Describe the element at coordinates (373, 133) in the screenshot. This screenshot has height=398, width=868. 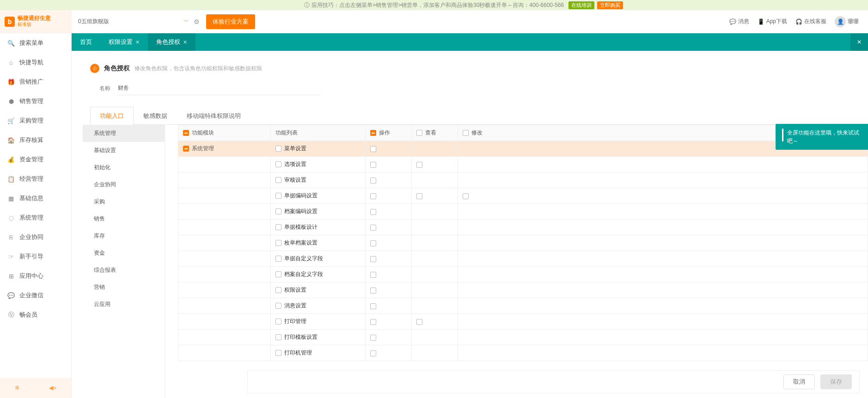
I see `checkbox-op-all` at that location.